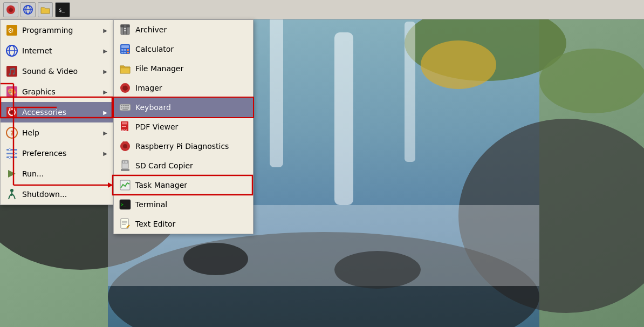 The width and height of the screenshot is (644, 327). What do you see at coordinates (12, 133) in the screenshot?
I see `help-icon: ?` at bounding box center [12, 133].